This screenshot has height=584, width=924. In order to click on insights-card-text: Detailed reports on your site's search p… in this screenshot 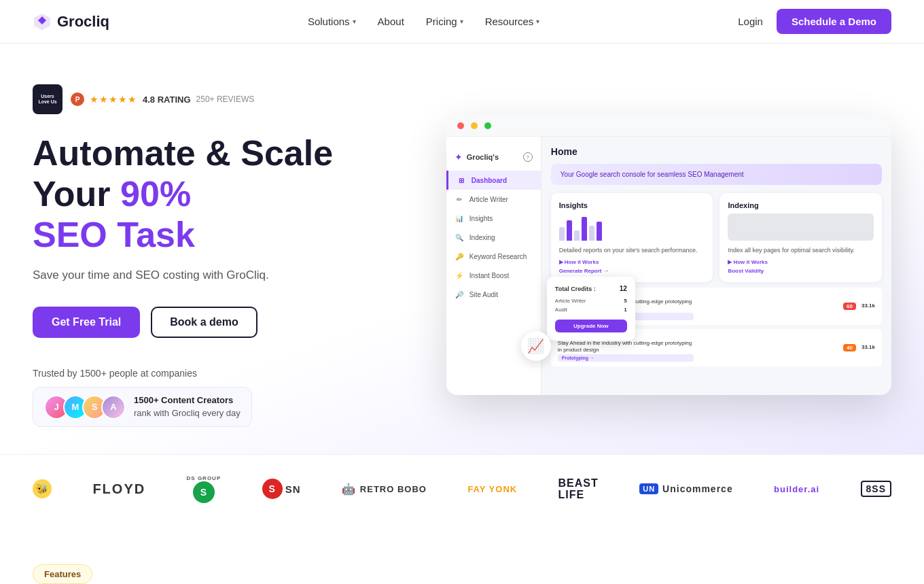, I will do `click(632, 250)`.